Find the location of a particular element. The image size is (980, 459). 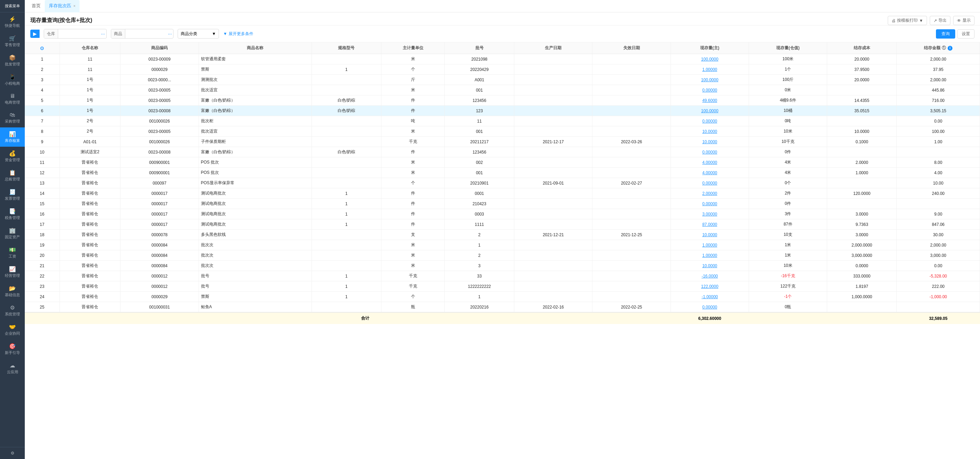

col-name-header: 商品名称 is located at coordinates (255, 48).